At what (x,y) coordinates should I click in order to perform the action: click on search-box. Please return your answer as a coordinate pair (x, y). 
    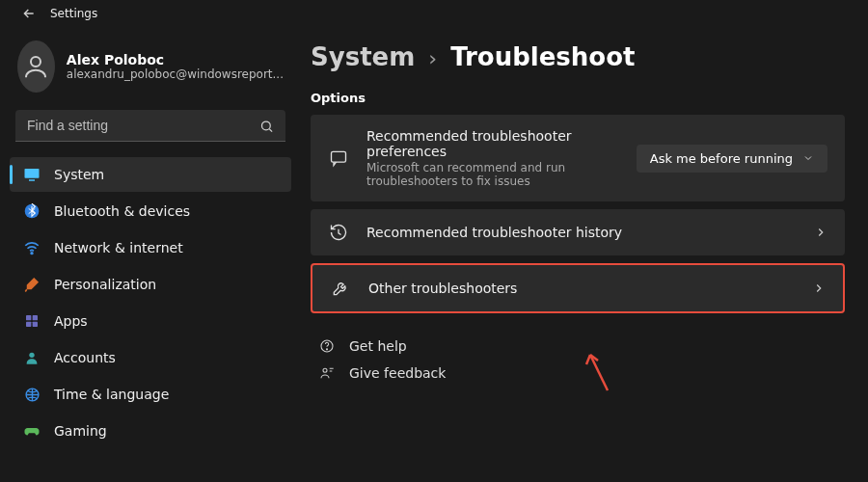
    Looking at the image, I should click on (150, 125).